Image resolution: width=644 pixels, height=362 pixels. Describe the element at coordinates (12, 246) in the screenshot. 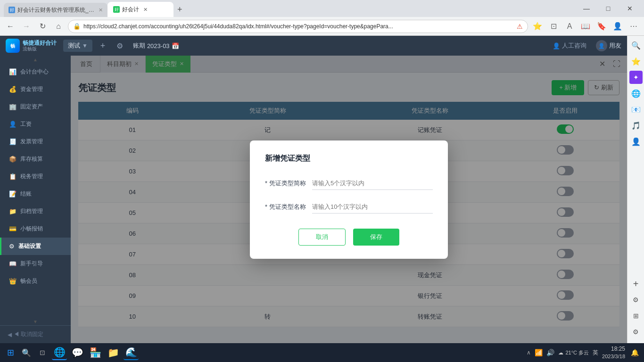

I see `settings-icon: ⚙` at that location.